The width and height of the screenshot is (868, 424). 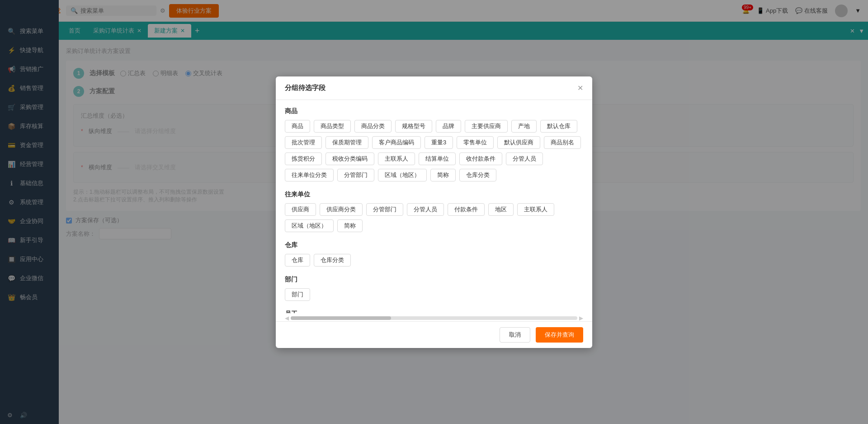 What do you see at coordinates (486, 126) in the screenshot?
I see `field-tag: 主要供应商` at bounding box center [486, 126].